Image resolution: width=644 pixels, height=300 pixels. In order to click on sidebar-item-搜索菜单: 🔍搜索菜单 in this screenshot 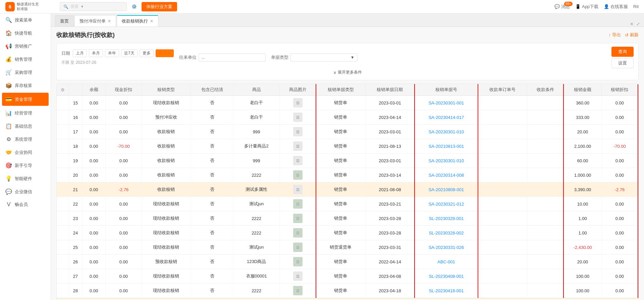, I will do `click(25, 20)`.